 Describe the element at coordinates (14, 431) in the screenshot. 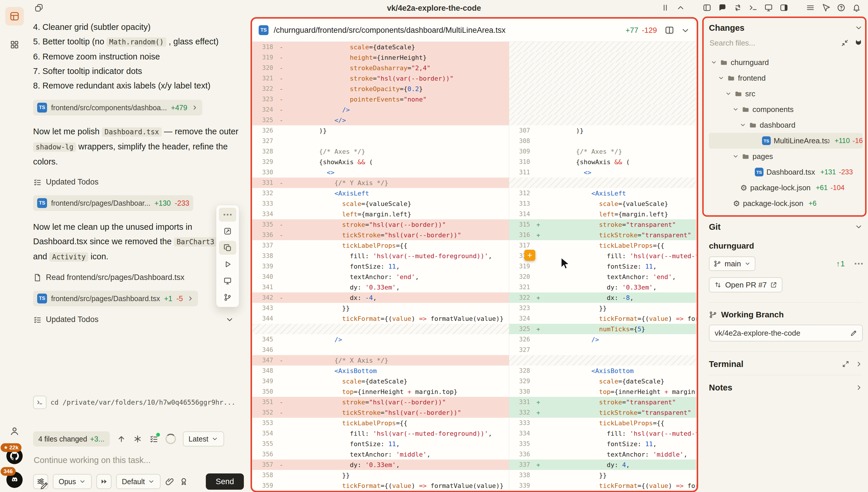

I see `account-button` at that location.